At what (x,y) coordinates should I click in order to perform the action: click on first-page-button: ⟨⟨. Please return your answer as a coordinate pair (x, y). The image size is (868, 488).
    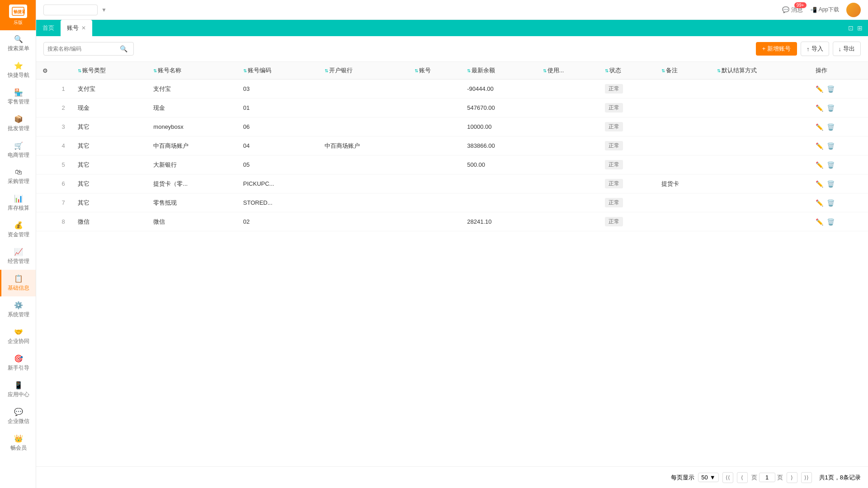
    Looking at the image, I should click on (728, 478).